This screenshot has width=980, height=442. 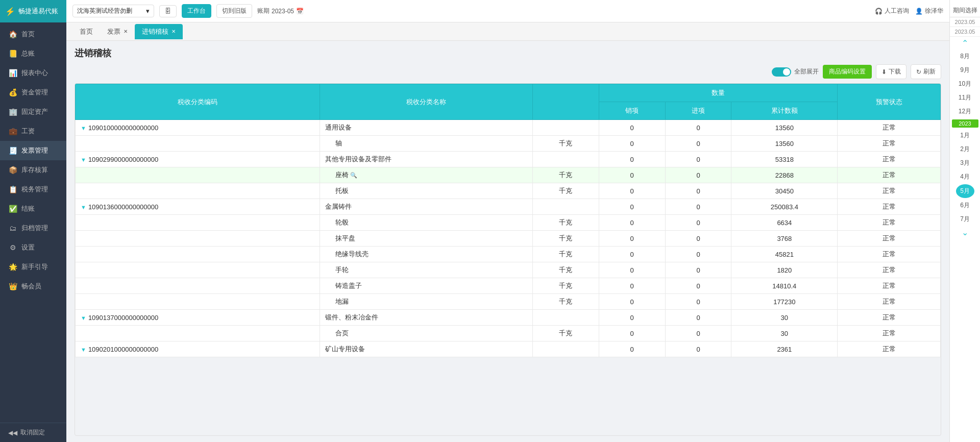 What do you see at coordinates (795, 72) in the screenshot?
I see `expand-all-toggle: 全部展开` at bounding box center [795, 72].